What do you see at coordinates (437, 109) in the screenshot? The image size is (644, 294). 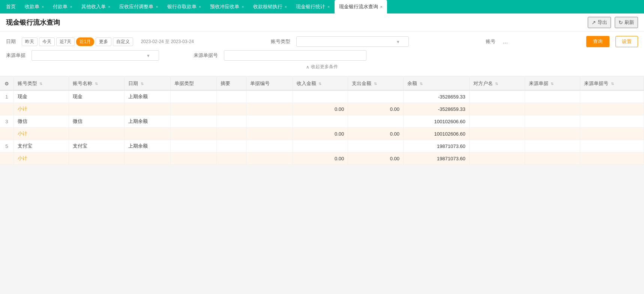 I see `cell-balance: -3528659.33` at bounding box center [437, 109].